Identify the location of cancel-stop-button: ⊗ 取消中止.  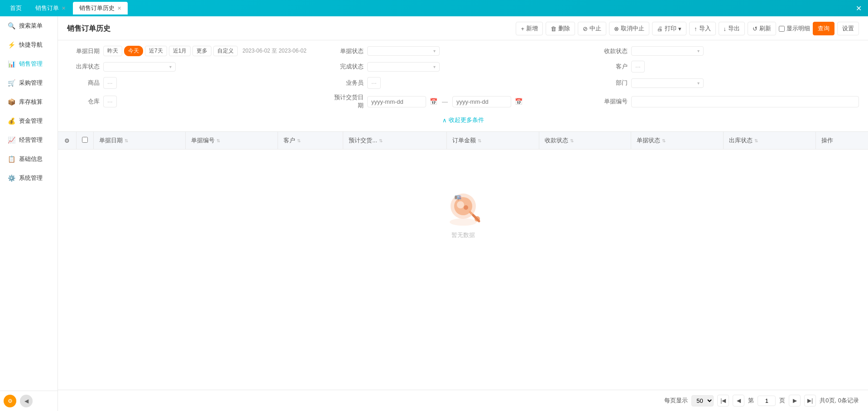
(629, 29).